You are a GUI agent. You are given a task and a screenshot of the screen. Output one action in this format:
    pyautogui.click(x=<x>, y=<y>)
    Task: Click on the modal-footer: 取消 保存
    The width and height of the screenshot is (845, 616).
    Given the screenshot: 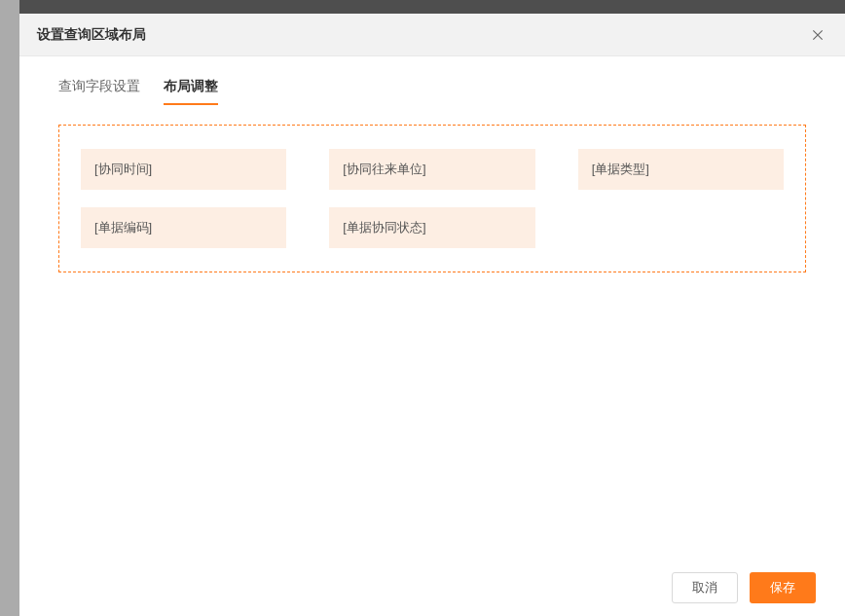 What is the action you would take?
    pyautogui.click(x=432, y=588)
    